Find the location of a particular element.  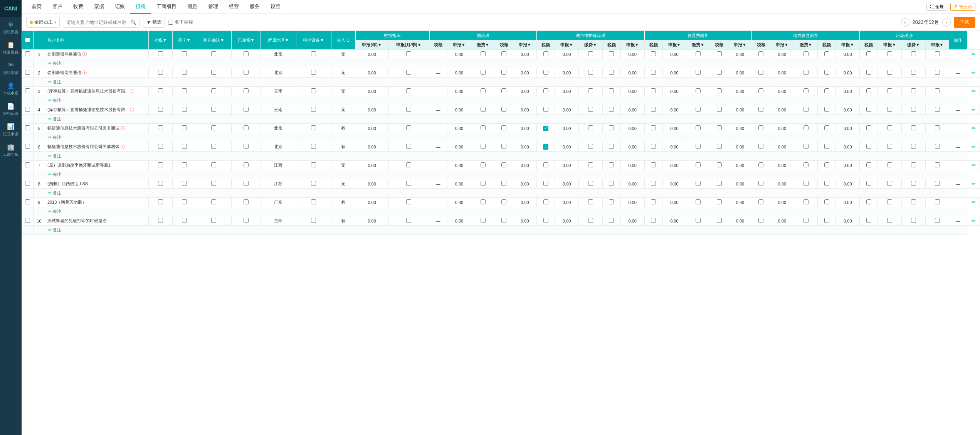

select-all-checkbox is located at coordinates (28, 40).